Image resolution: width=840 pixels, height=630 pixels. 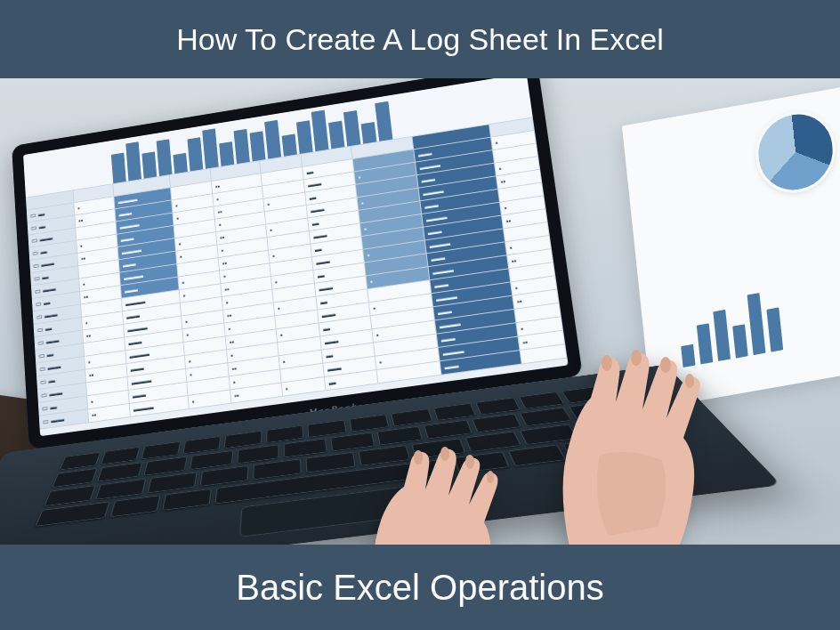 What do you see at coordinates (796, 151) in the screenshot?
I see `pie-chart-icon` at bounding box center [796, 151].